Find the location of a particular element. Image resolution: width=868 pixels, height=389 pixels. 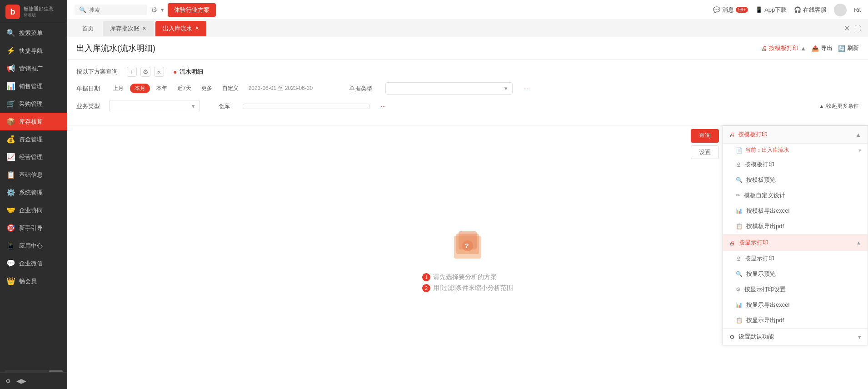

sidebar-item-quick-nav: ⚡ 快捷导航 is located at coordinates (34, 51).